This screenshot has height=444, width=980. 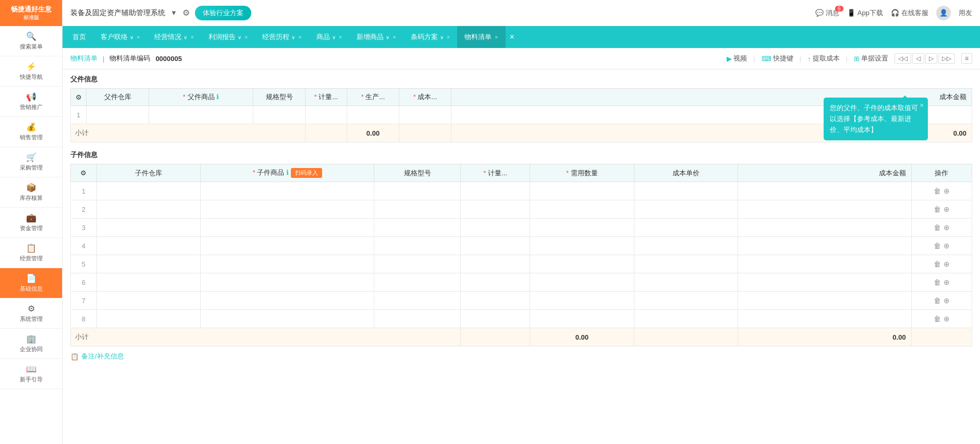 I want to click on sidebar-item-enterprise: 🏢 企业协同, so click(x=31, y=344).